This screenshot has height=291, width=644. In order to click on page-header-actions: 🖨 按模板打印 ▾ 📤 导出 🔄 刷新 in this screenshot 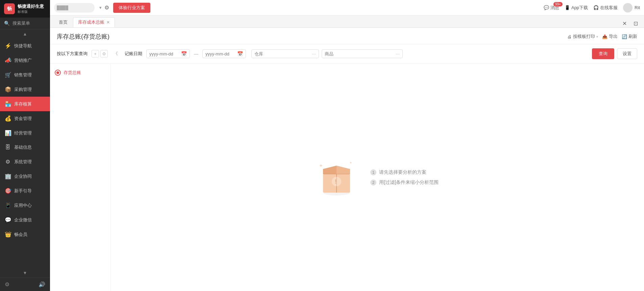, I will do `click(602, 37)`.